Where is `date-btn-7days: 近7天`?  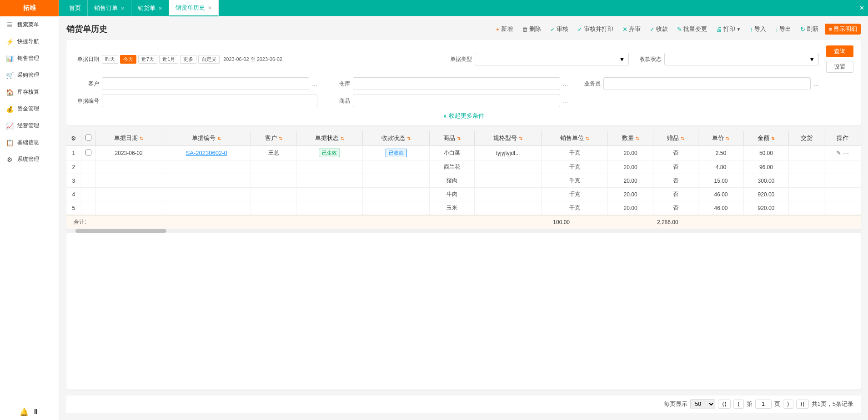
date-btn-7days: 近7天 is located at coordinates (148, 59).